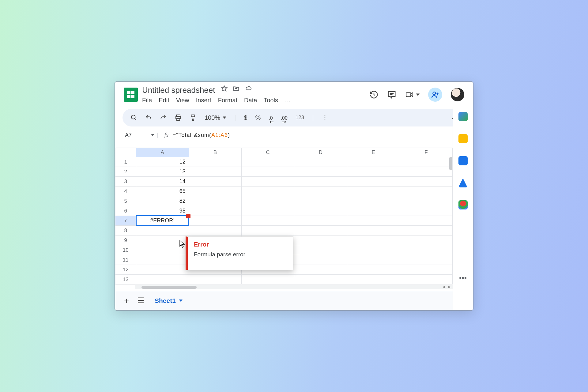 The height and width of the screenshot is (392, 588). What do you see at coordinates (134, 118) in the screenshot?
I see `search-menus-icon` at bounding box center [134, 118].